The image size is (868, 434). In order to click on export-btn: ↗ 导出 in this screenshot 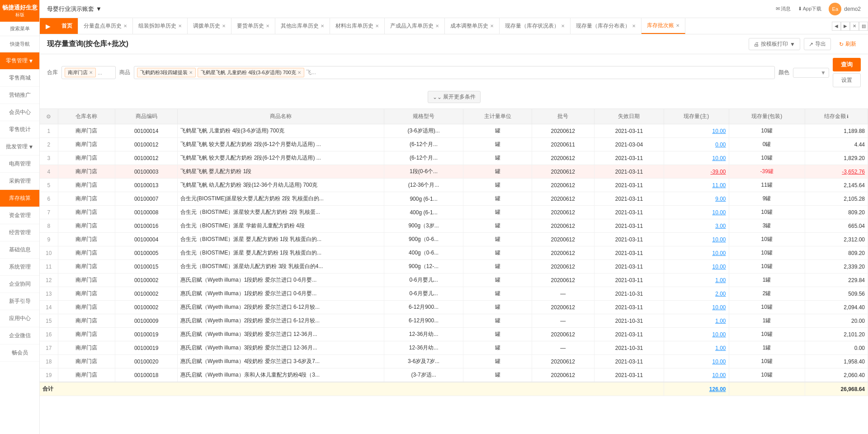, I will do `click(817, 44)`.